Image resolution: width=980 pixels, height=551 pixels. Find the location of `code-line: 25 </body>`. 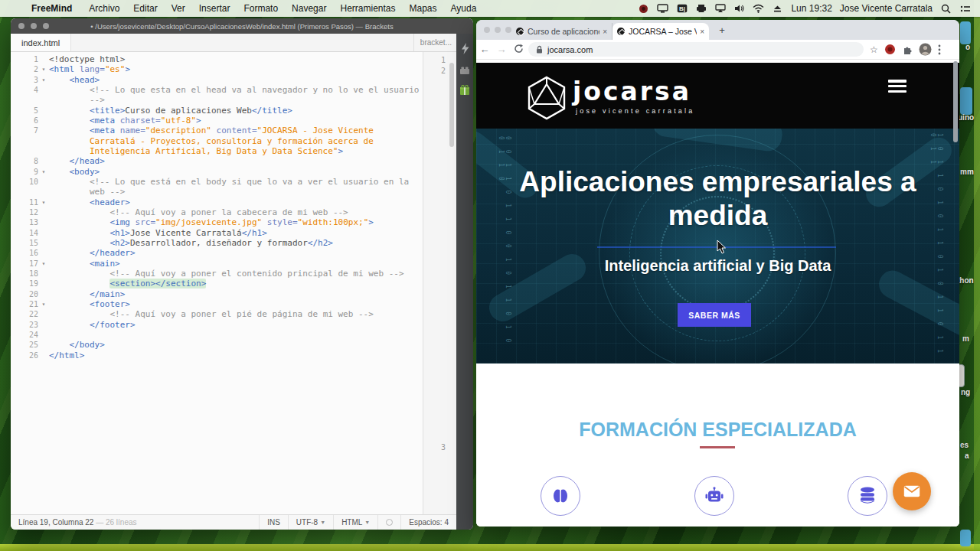

code-line: 25 </body> is located at coordinates (217, 344).